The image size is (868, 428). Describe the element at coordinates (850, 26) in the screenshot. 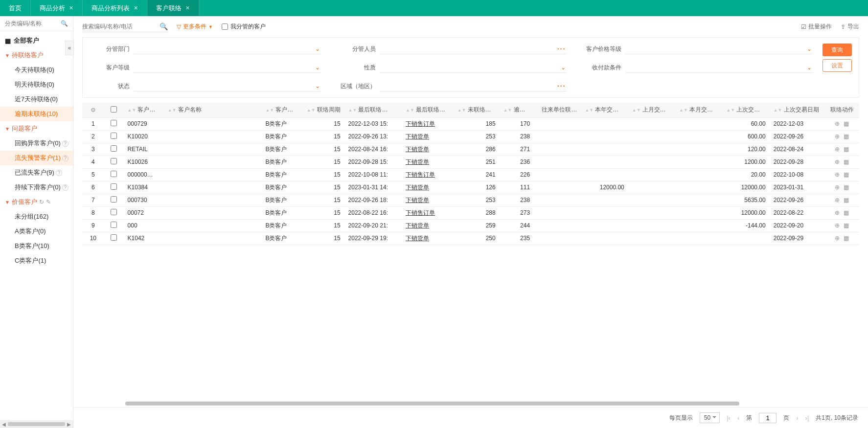

I see `export-action: ⇪导出` at that location.